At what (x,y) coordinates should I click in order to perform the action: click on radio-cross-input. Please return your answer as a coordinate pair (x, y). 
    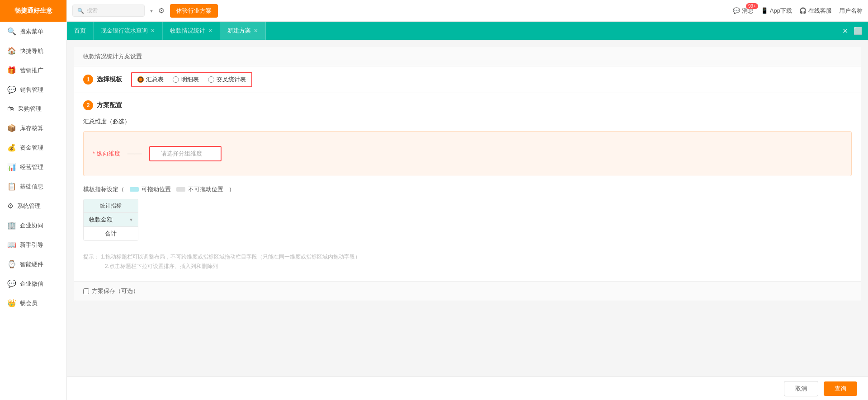
    Looking at the image, I should click on (211, 80).